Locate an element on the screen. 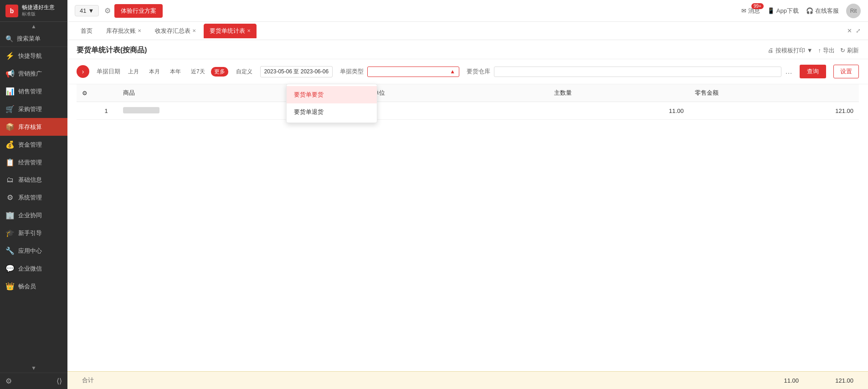  sidebar-item-purchase: 🛒 采购管理 is located at coordinates (34, 109).